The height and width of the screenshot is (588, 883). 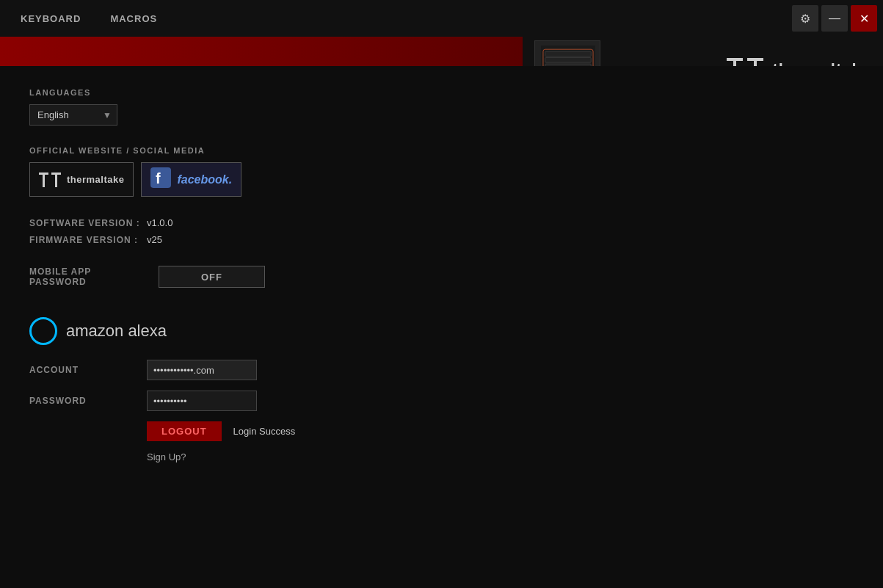 What do you see at coordinates (264, 432) in the screenshot?
I see `login-status: Login Success` at bounding box center [264, 432].